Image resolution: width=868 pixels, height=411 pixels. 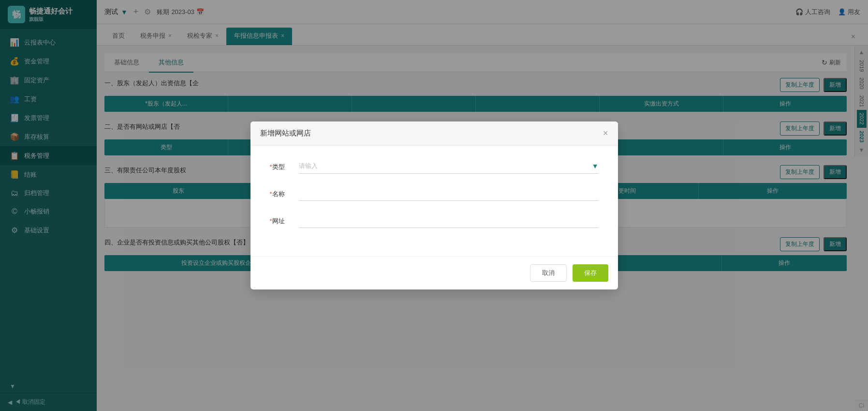 What do you see at coordinates (434, 273) in the screenshot?
I see `modal-footer: 取消 保存` at bounding box center [434, 273].